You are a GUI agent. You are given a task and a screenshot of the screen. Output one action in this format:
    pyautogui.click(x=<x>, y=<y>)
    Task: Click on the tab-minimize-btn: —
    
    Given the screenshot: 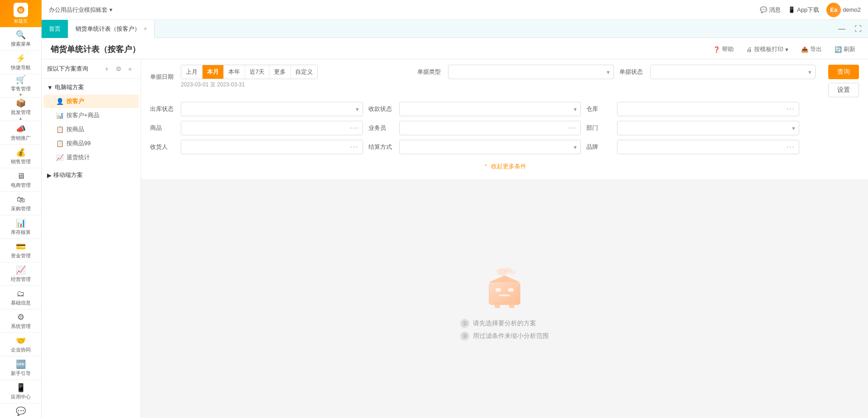 What is the action you would take?
    pyautogui.click(x=842, y=29)
    